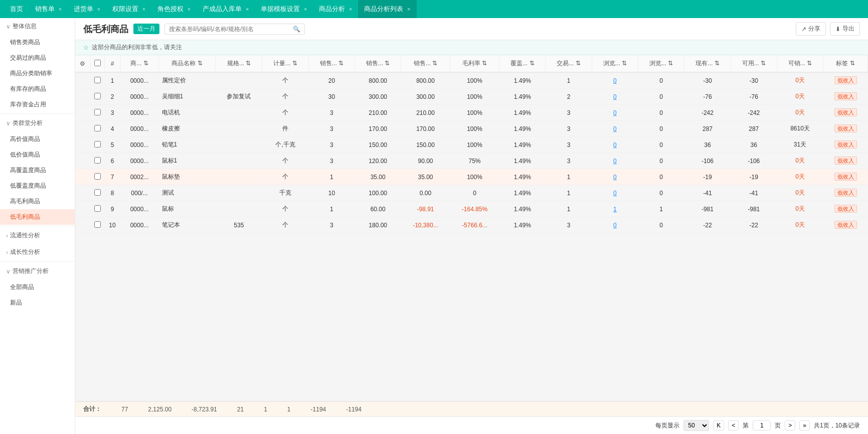 The width and height of the screenshot is (868, 434). What do you see at coordinates (804, 425) in the screenshot?
I see `last-page-btn: »` at bounding box center [804, 425].